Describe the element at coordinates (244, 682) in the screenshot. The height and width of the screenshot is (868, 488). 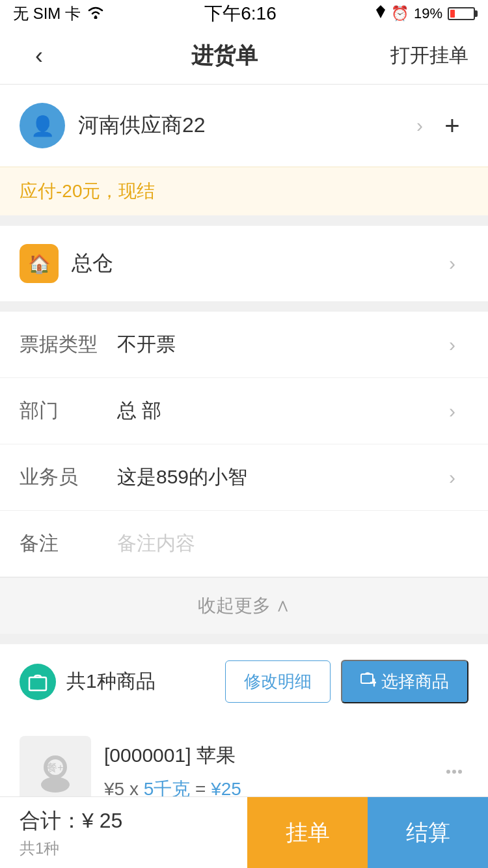
I see `products-header: 共1种商品 修改明细 选择商品` at that location.